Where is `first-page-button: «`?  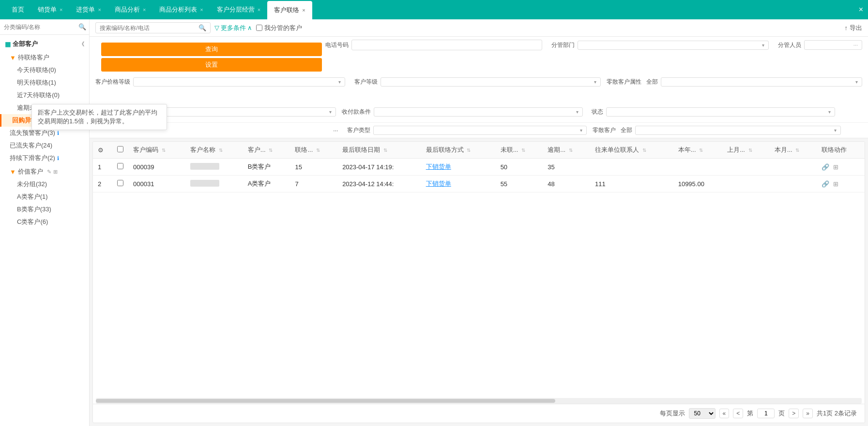
first-page-button: « is located at coordinates (724, 413).